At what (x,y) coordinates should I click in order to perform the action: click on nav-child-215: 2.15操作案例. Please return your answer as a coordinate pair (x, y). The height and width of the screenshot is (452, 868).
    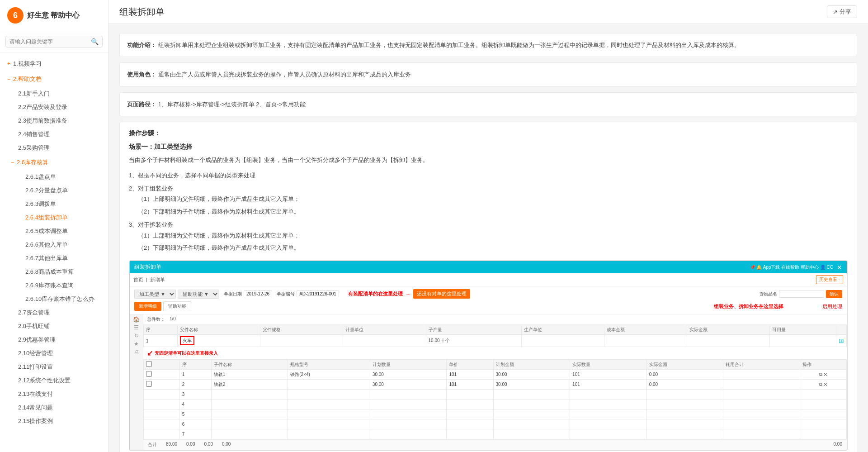
    Looking at the image, I should click on (56, 421).